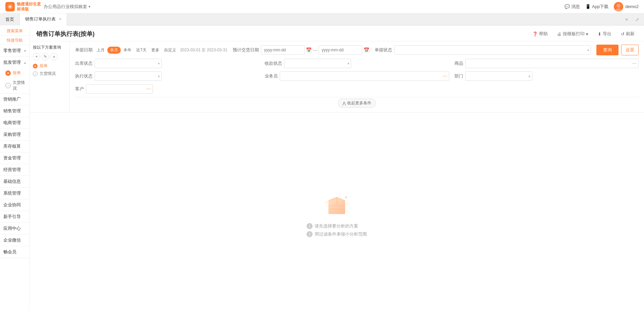 This screenshot has height=310, width=644. I want to click on date-buttons: 上月 本月 本年 近7天 更多 自定义, so click(136, 50).